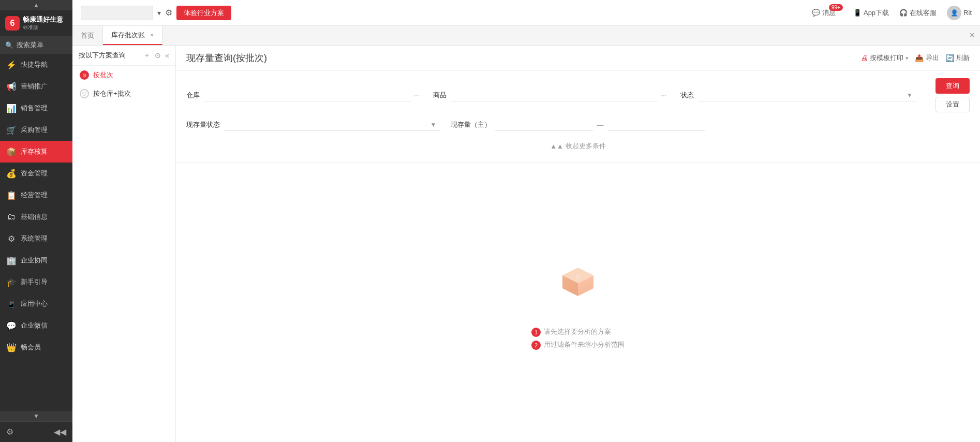 This screenshot has width=980, height=442. What do you see at coordinates (167, 55) in the screenshot?
I see `collapse-panel-icon: «` at bounding box center [167, 55].